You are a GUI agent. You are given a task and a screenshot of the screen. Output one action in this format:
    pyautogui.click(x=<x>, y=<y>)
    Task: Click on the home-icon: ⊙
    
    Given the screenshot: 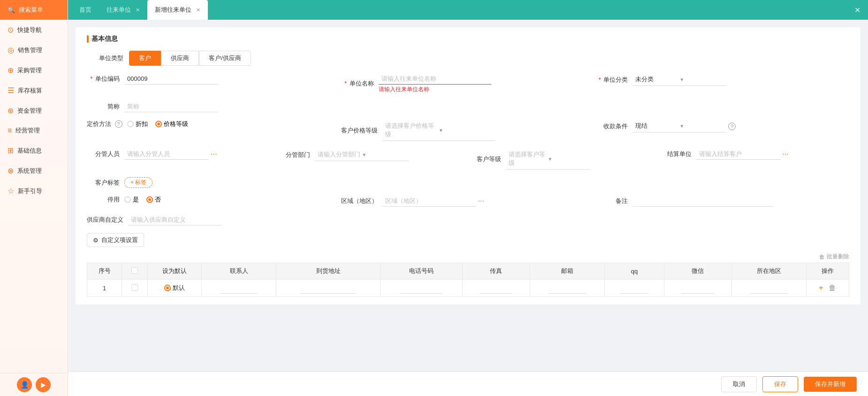 What is the action you would take?
    pyautogui.click(x=10, y=30)
    